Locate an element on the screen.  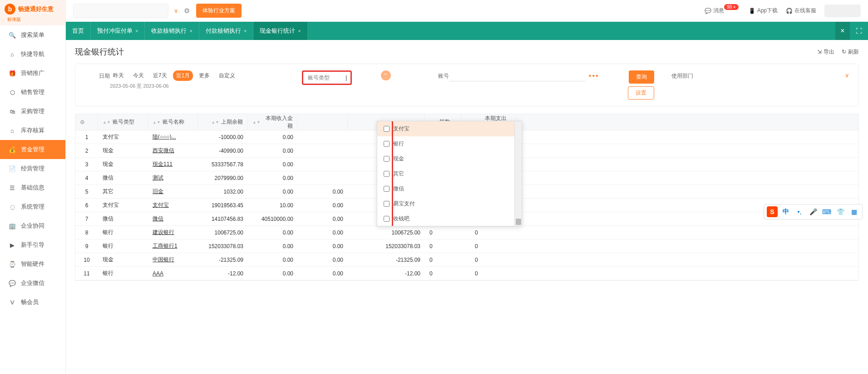
date-option-近1月: 近1月 is located at coordinates (183, 75).